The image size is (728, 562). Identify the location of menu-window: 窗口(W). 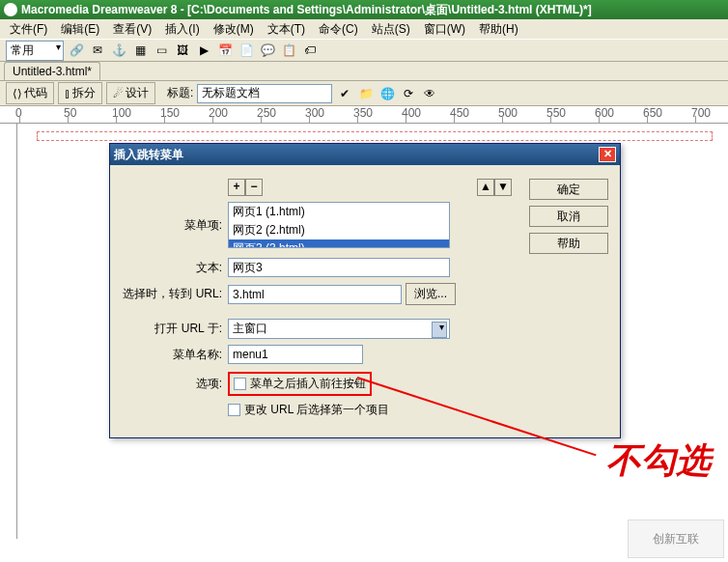
(444, 29).